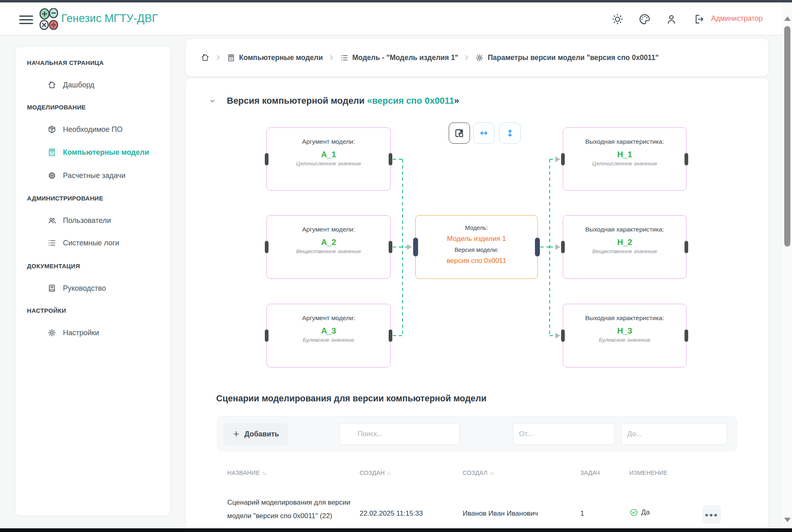 The height and width of the screenshot is (532, 792). What do you see at coordinates (213, 101) in the screenshot?
I see `collapse-panel-button` at bounding box center [213, 101].